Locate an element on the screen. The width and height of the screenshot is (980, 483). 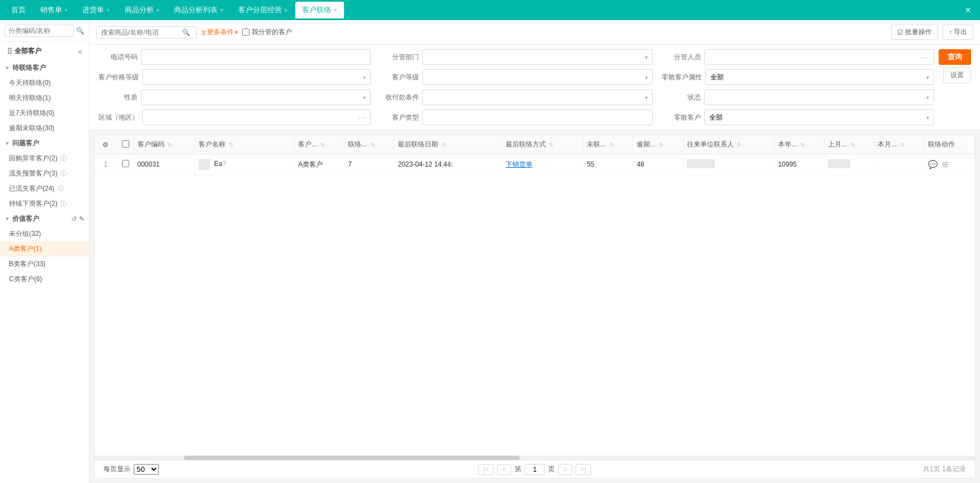
edit-icon: ✎ is located at coordinates (82, 219).